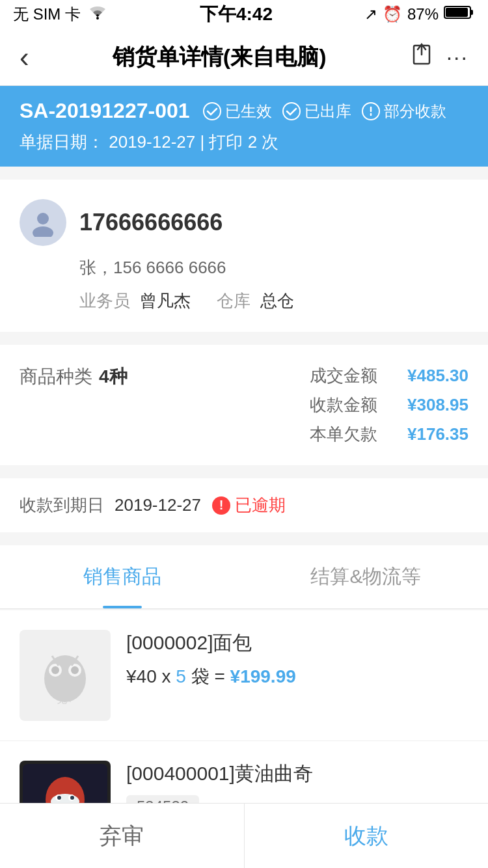 This screenshot has height=868, width=488. Describe the element at coordinates (105, 111) in the screenshot. I see `order-id: SA-20191227-001` at that location.